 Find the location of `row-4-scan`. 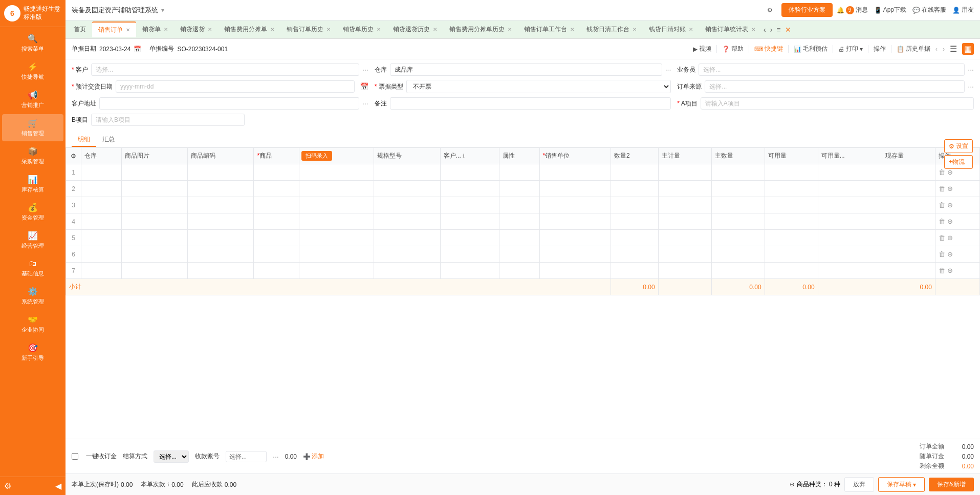

row-4-scan is located at coordinates (336, 222).